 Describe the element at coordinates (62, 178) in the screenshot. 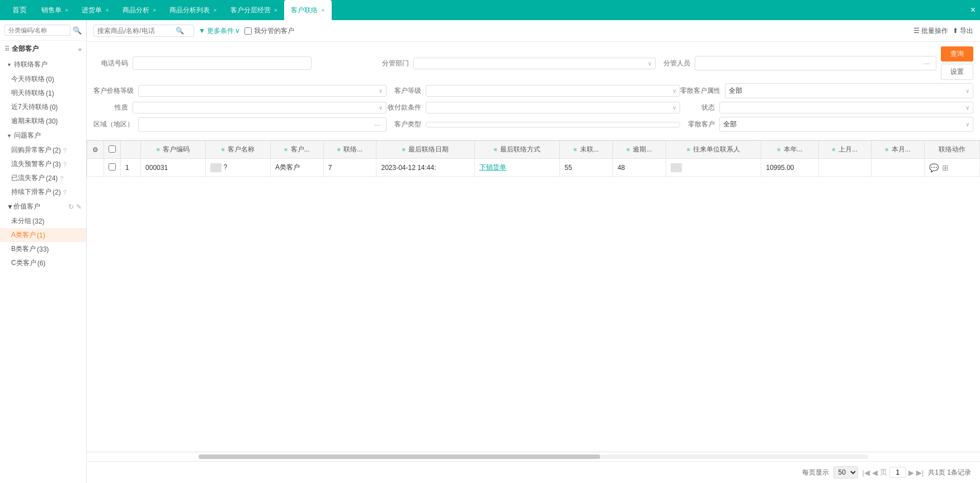

I see `help-icon-3: ?` at that location.